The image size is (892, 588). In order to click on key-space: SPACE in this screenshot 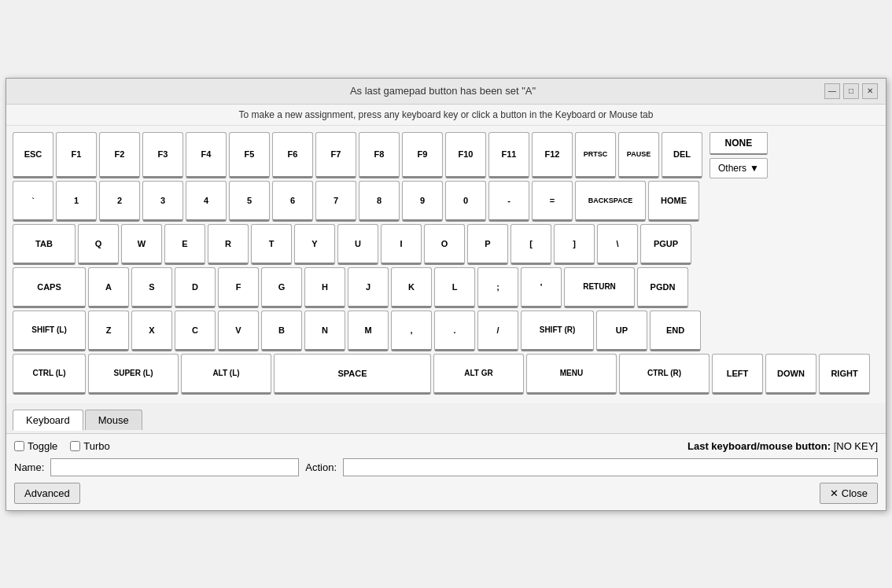, I will do `click(352, 374)`.